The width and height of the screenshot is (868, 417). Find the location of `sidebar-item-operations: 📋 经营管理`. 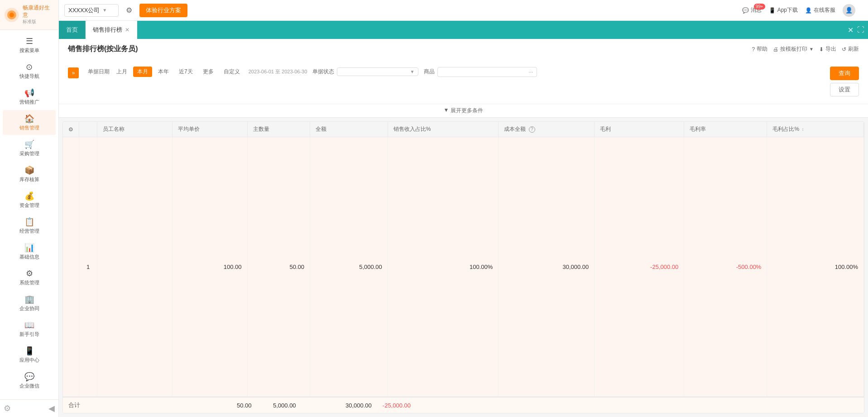

sidebar-item-operations: 📋 经营管理 is located at coordinates (29, 225).